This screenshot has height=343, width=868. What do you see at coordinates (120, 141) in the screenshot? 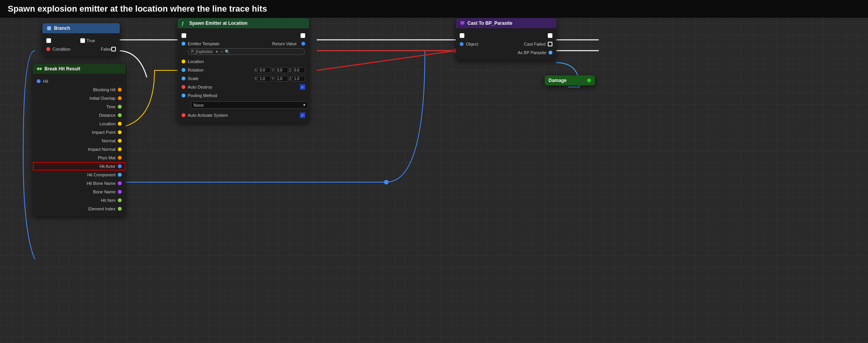
I see `normal-pin` at bounding box center [120, 141].